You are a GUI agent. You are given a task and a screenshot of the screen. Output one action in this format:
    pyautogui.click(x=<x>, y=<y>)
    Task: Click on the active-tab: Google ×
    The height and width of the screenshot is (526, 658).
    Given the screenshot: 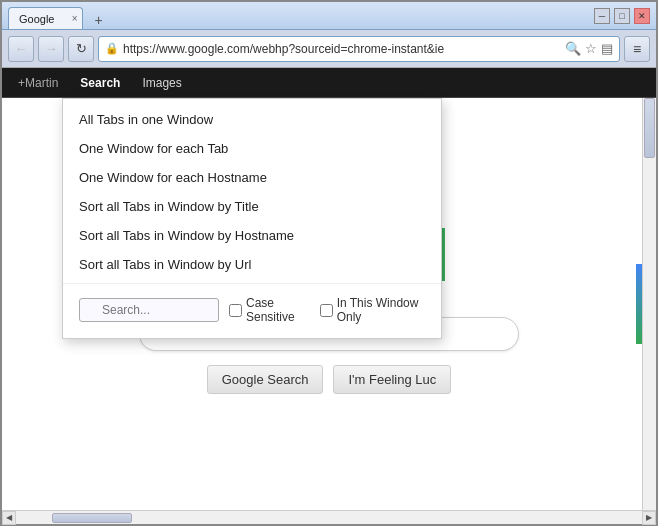 What is the action you would take?
    pyautogui.click(x=46, y=18)
    